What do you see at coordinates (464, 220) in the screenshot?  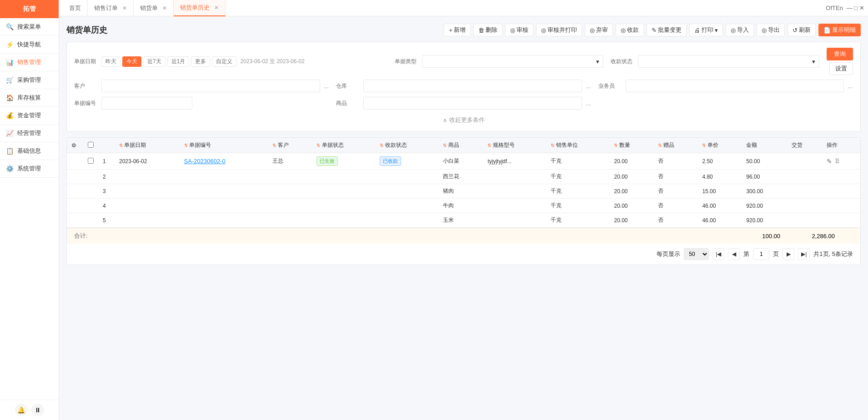 I see `table-row: 5 玉米 千克 20.00 否 46.00 920.00` at bounding box center [464, 220].